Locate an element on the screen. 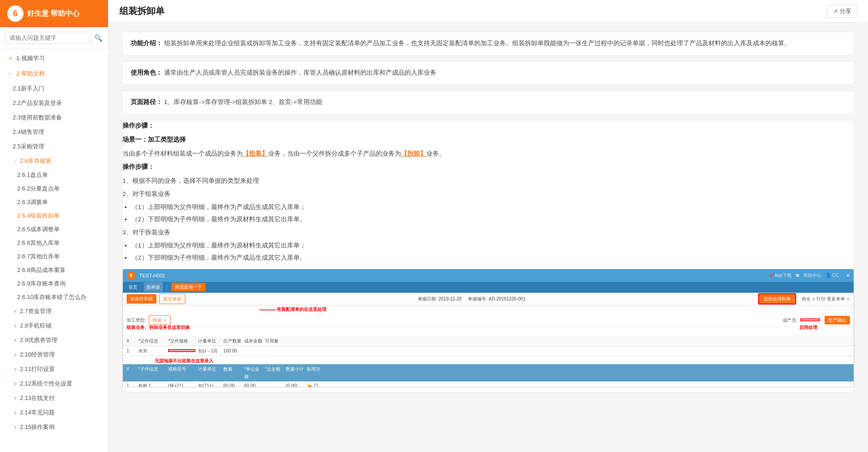  step2-sub1: （1）上部明细为父件明细，最终作为产成品生成其它入库单； is located at coordinates (493, 207).